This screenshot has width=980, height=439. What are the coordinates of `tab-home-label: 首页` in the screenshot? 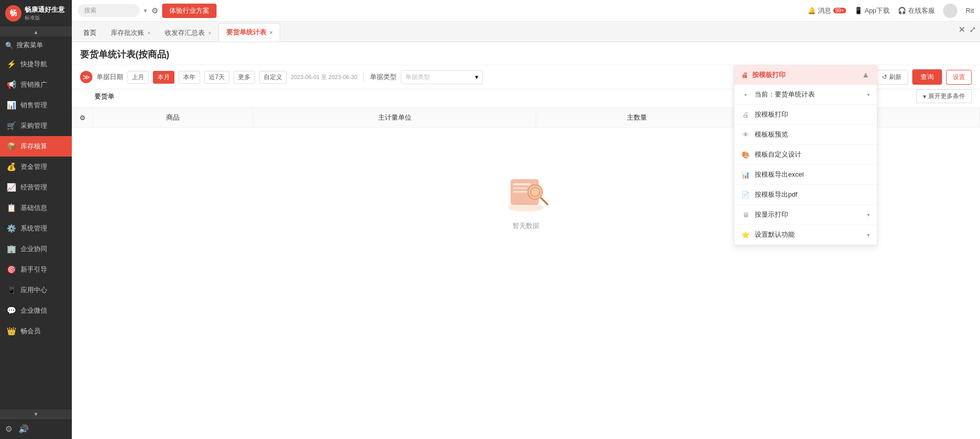 It's located at (90, 33).